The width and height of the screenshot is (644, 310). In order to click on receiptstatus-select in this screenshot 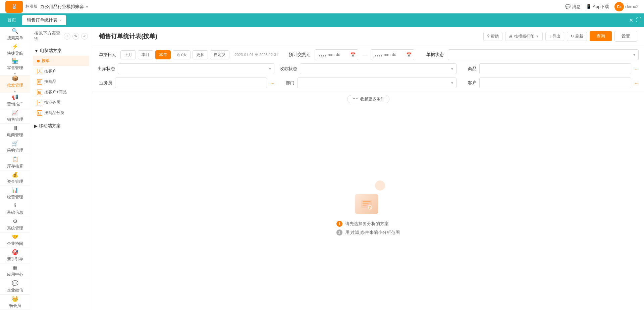, I will do `click(378, 69)`.